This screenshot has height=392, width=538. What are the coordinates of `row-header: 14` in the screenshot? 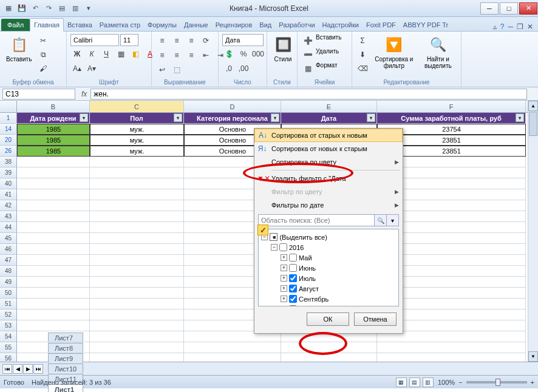 It's located at (9, 129).